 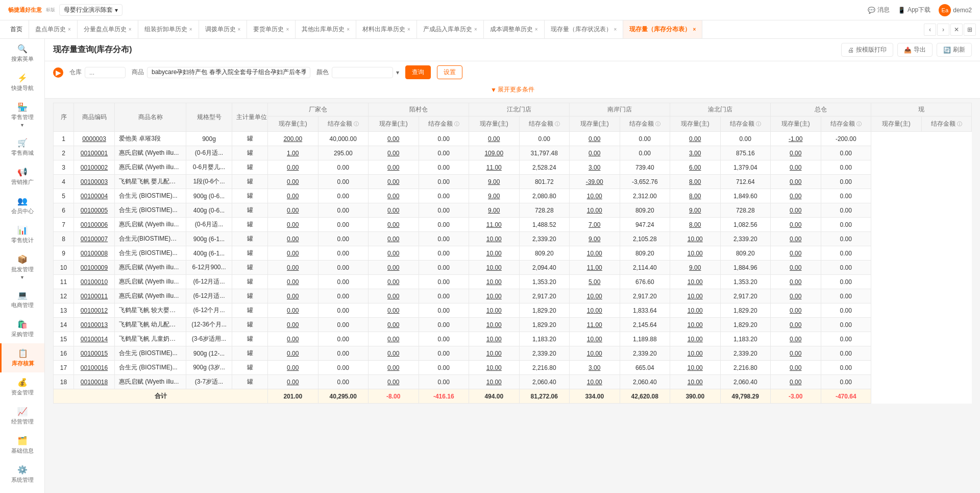 What do you see at coordinates (22, 480) in the screenshot?
I see `sidebar-label-system: 系统管理` at bounding box center [22, 480].